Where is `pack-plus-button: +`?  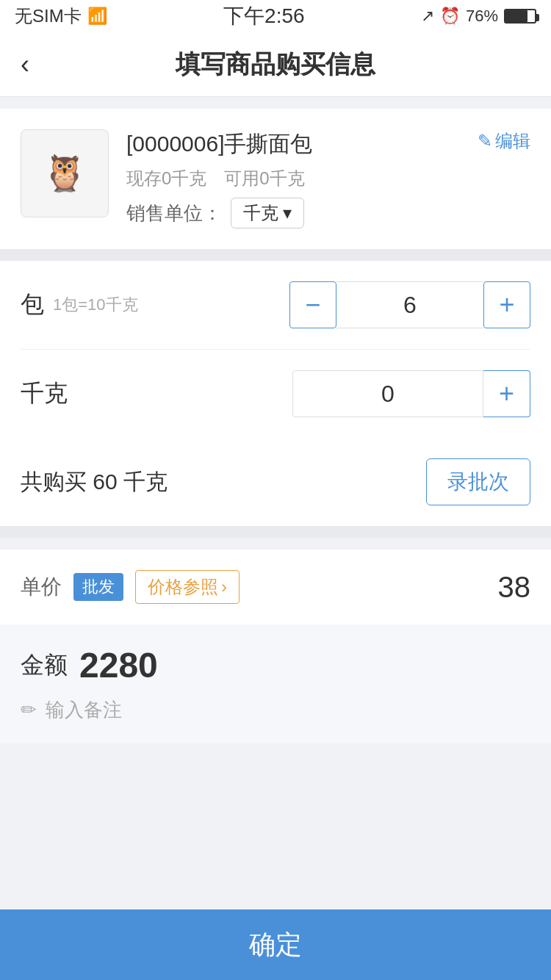
pack-plus-button: + is located at coordinates (507, 305).